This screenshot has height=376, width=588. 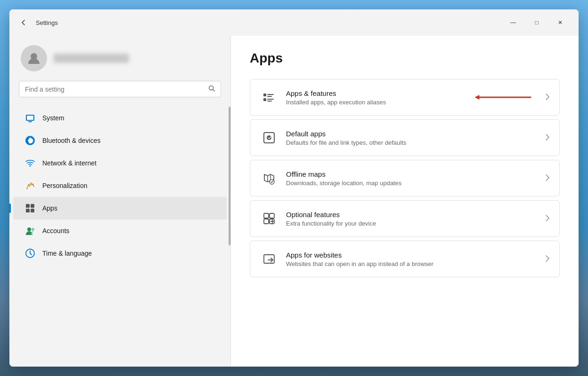 I want to click on optional-features-chevron, so click(x=548, y=219).